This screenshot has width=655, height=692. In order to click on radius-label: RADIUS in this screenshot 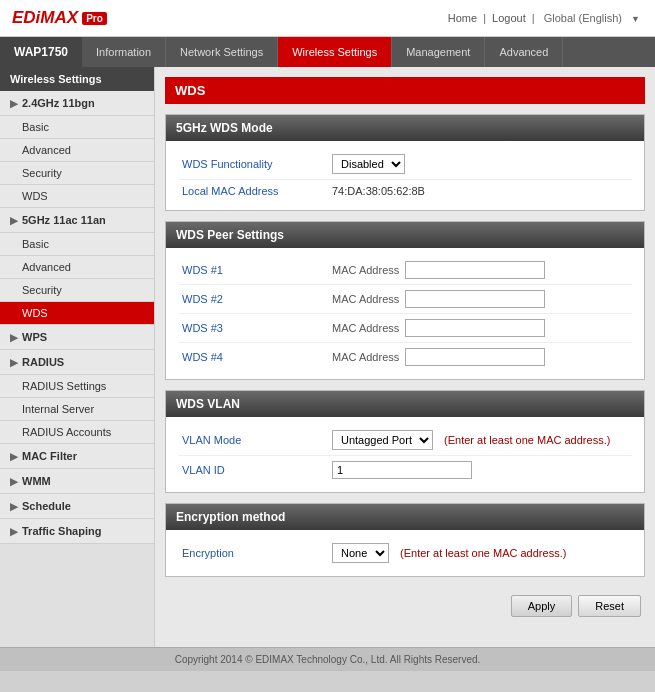, I will do `click(43, 362)`.